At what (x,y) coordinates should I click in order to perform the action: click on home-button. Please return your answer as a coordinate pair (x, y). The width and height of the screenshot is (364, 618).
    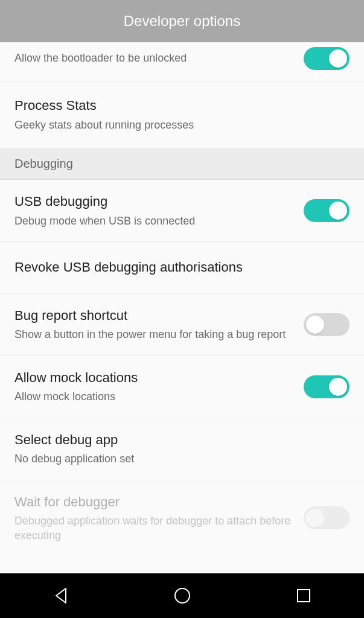
    Looking at the image, I should click on (182, 596).